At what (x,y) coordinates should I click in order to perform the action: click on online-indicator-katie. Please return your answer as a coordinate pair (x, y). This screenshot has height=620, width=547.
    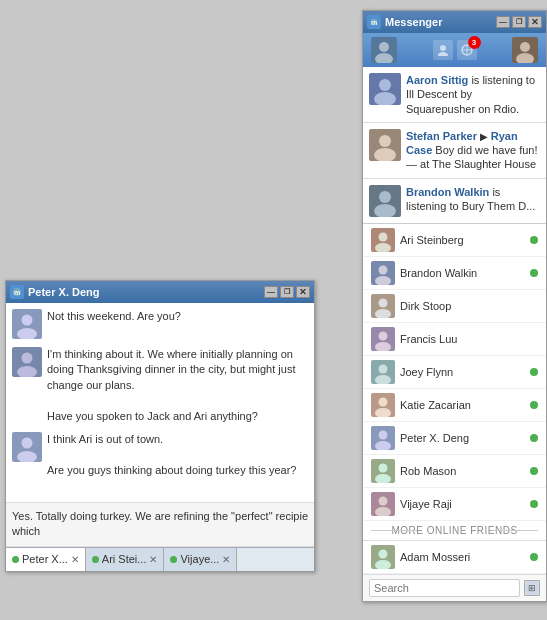
    Looking at the image, I should click on (534, 405).